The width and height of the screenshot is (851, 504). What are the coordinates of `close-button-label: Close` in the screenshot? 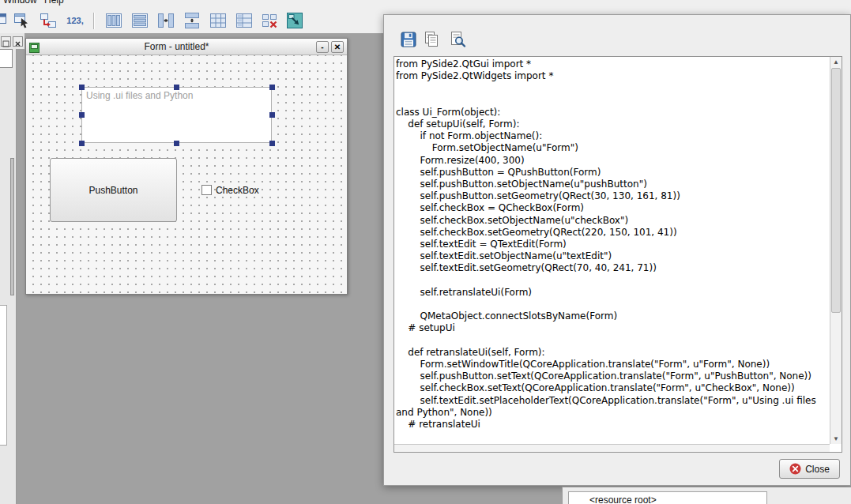 It's located at (817, 469).